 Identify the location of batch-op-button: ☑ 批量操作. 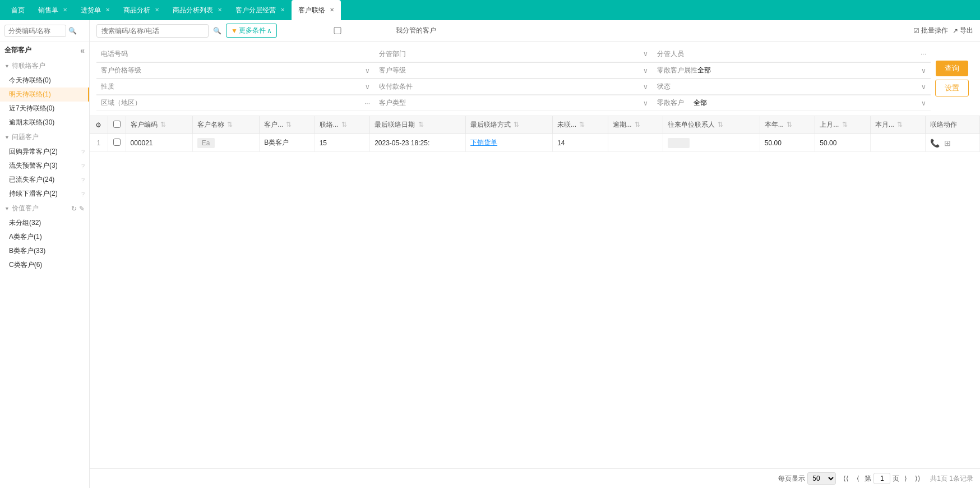
(931, 30).